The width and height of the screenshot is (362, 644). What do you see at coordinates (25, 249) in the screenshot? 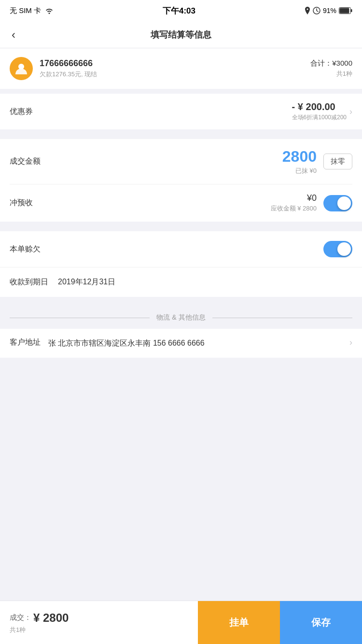
I see `credit-label: 本单赊欠` at bounding box center [25, 249].